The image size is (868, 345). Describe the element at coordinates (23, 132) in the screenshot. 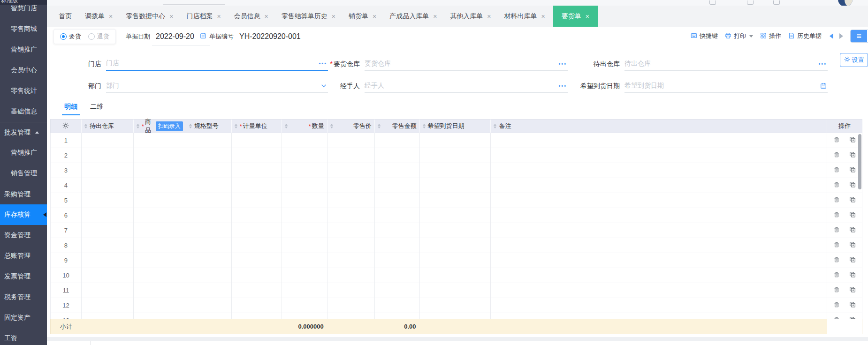

I see `sidebar-item-批发管理: 批发管理` at that location.